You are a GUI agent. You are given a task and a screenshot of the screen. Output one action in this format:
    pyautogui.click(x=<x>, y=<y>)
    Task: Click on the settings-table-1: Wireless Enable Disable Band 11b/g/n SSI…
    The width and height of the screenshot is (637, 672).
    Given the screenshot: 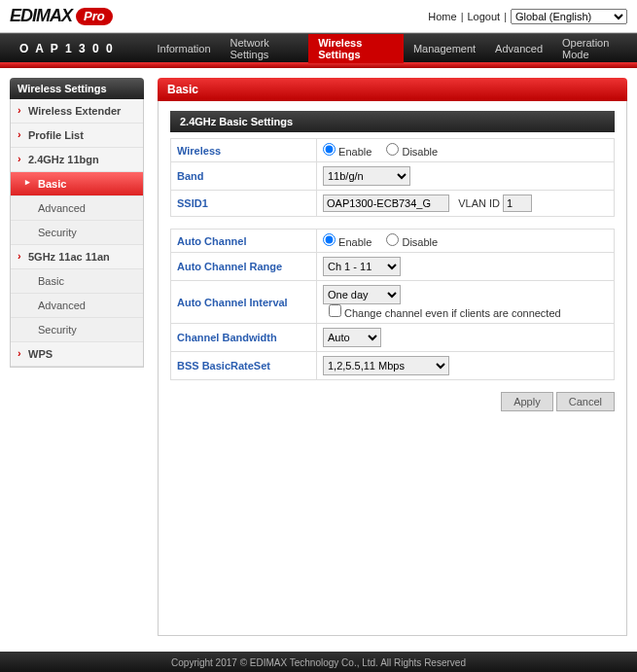 What is the action you would take?
    pyautogui.click(x=393, y=177)
    